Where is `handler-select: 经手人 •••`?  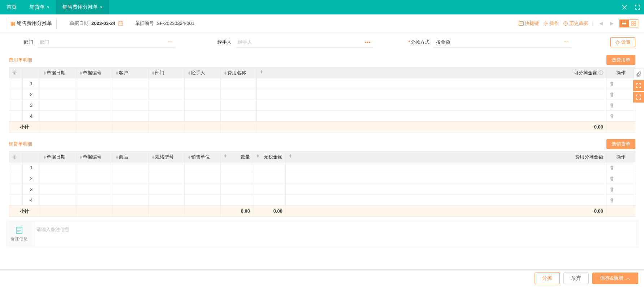 handler-select: 经手人 ••• is located at coordinates (304, 42).